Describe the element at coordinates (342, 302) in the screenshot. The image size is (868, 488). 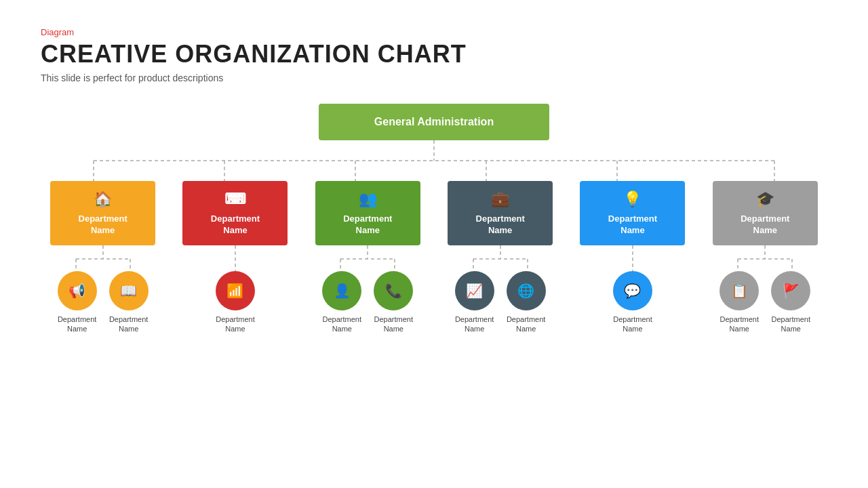
I see `sub-item-3a: 👤 DepartmentName` at that location.